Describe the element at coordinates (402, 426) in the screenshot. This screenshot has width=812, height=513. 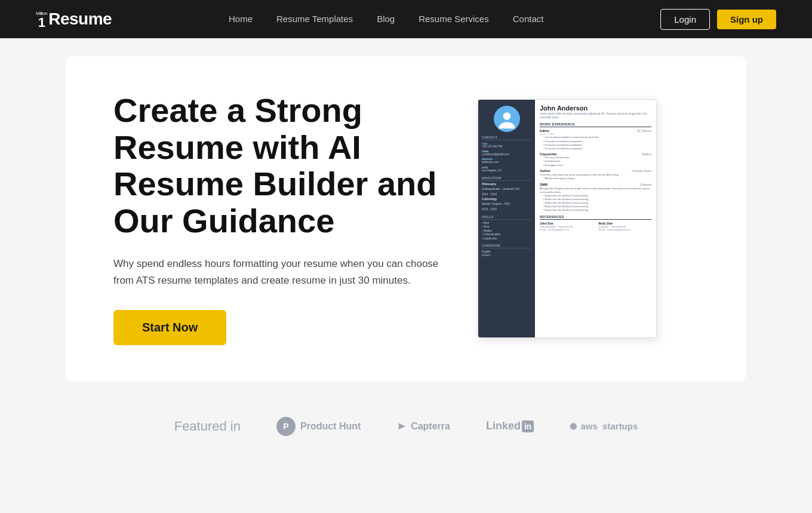
I see `capterra-icon: ►` at that location.